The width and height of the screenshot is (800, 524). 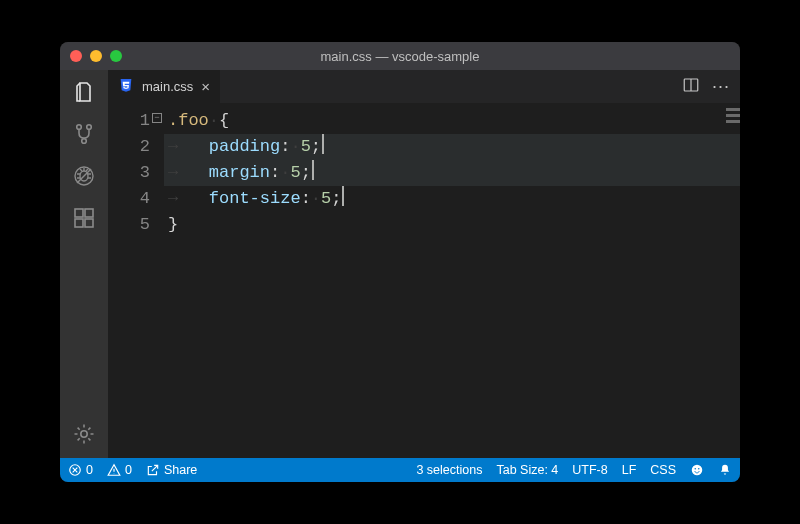 I want to click on editor-actions: ···, so click(x=711, y=86).